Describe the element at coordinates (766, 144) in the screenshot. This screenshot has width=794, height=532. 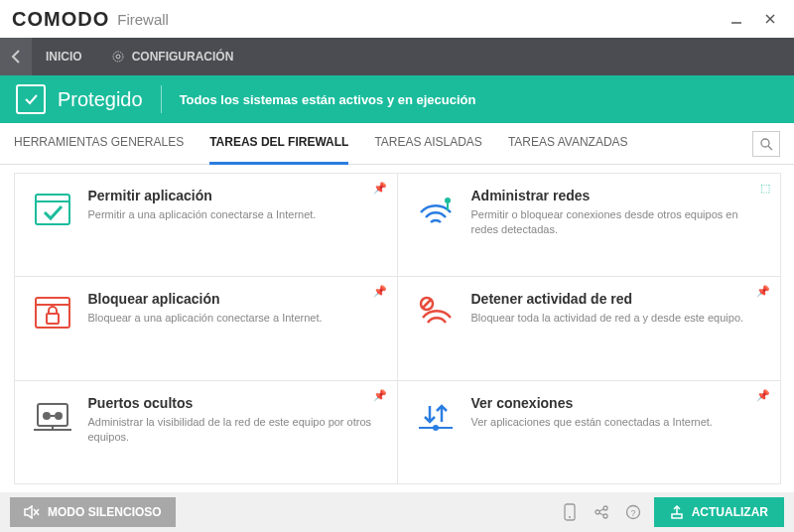
I see `search-button` at that location.